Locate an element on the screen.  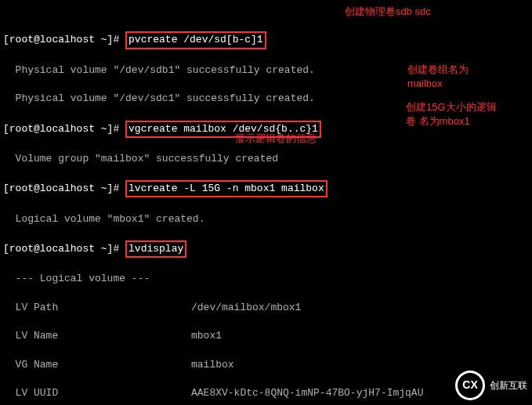
vg-name-value: mailbox is located at coordinates (213, 365).